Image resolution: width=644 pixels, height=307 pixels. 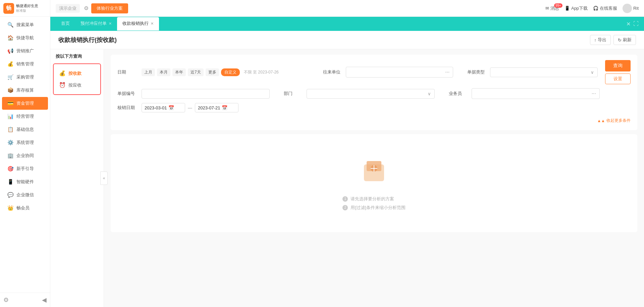 What do you see at coordinates (631, 8) in the screenshot?
I see `user-profile: Rit` at bounding box center [631, 8].